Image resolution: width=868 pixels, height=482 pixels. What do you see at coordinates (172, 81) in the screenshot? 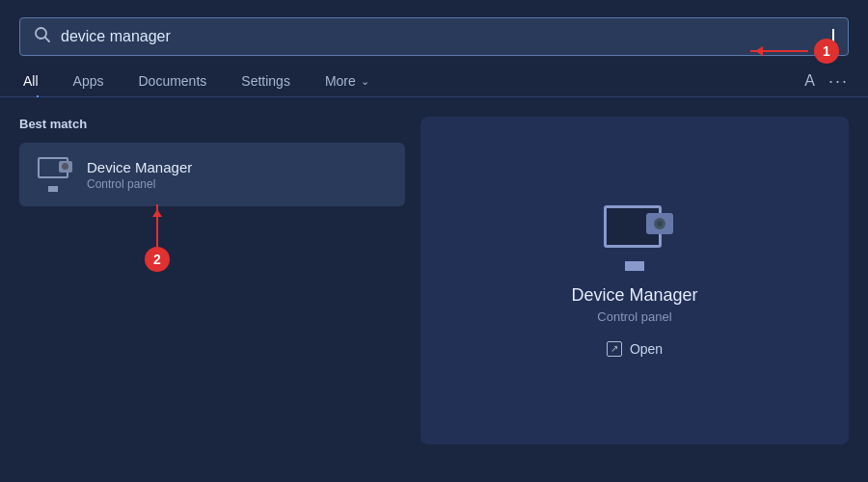
I see `tab-documents: Documents` at bounding box center [172, 81].